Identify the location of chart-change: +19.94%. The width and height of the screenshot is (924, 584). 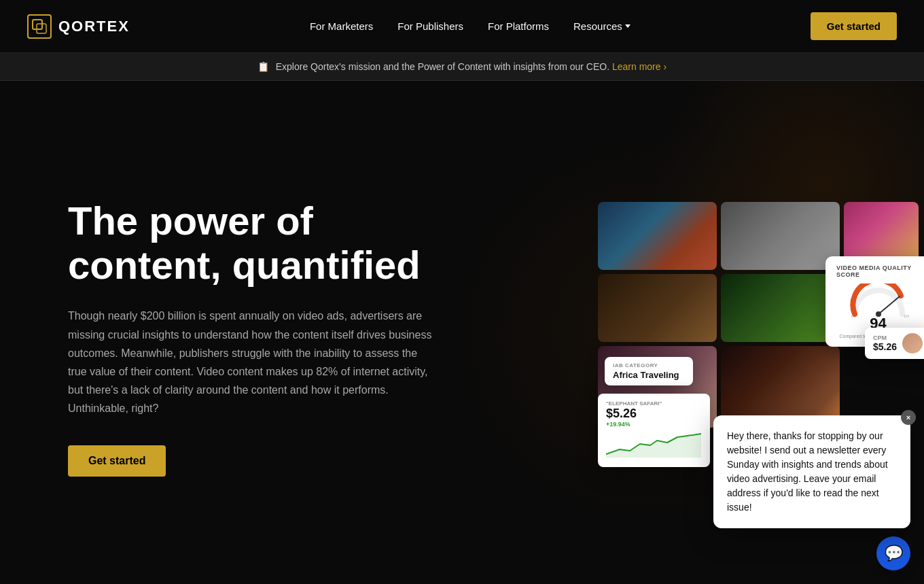
(654, 424).